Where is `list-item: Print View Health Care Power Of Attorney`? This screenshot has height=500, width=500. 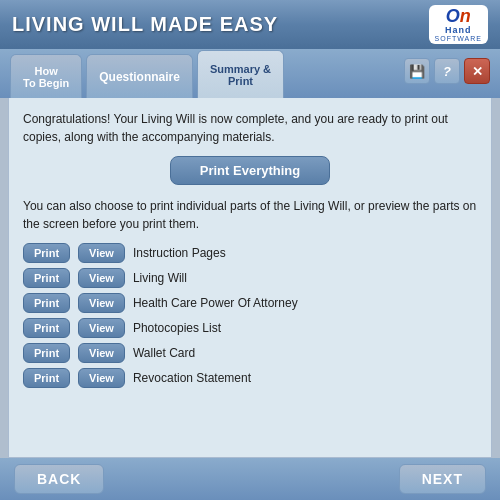 list-item: Print View Health Care Power Of Attorney is located at coordinates (250, 303).